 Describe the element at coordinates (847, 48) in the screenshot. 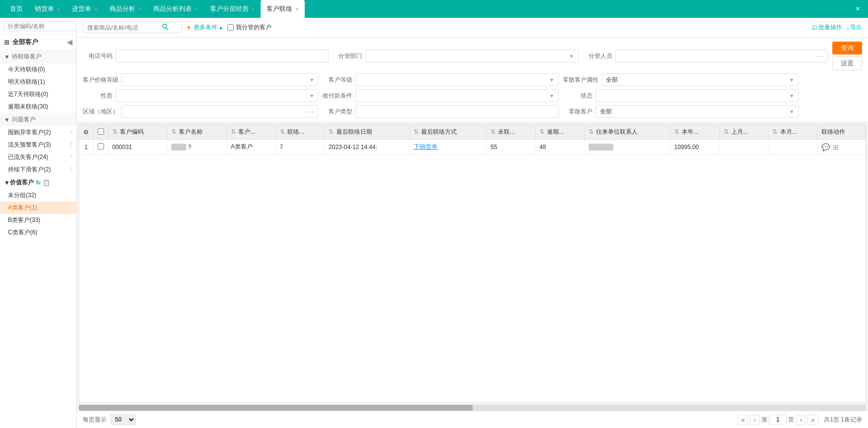

I see `query-button: 查询` at that location.